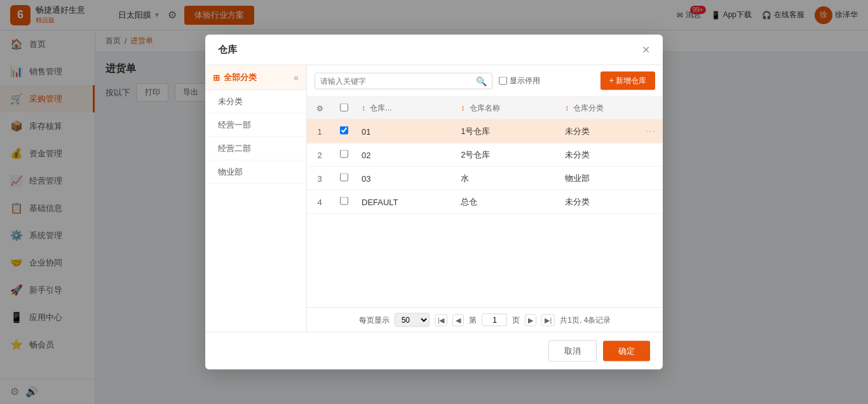 The width and height of the screenshot is (868, 404). What do you see at coordinates (506, 202) in the screenshot?
I see `row-name: 总仓` at bounding box center [506, 202].